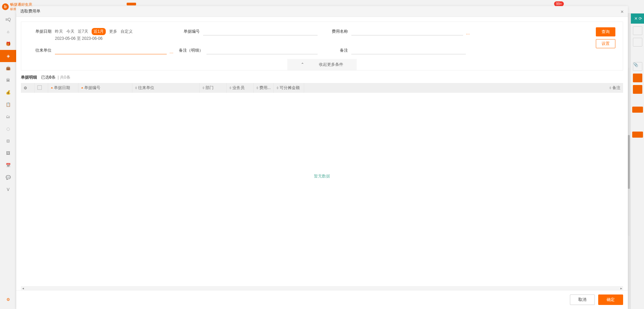 This screenshot has height=309, width=644. Describe the element at coordinates (146, 88) in the screenshot. I see `col-partner-label: 往来单位` at that location.